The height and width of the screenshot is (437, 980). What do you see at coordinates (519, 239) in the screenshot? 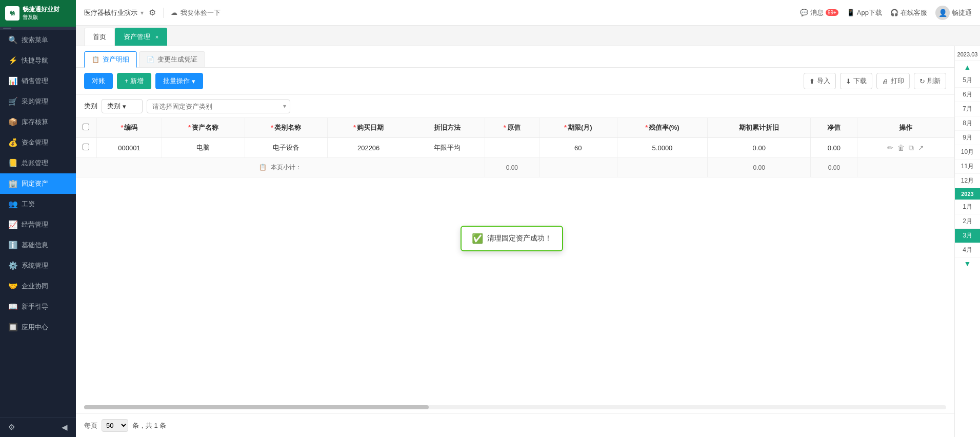
I see `toast-message: 清理固定资产成功！` at bounding box center [519, 239].